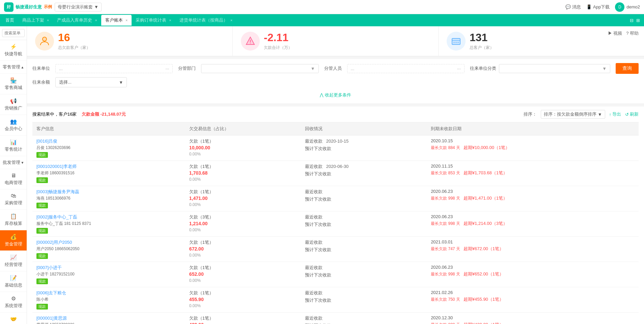  Describe the element at coordinates (364, 148) in the screenshot. I see `recovery-cell: 最近收款 2020-10-15 预计下次收款` at that location.